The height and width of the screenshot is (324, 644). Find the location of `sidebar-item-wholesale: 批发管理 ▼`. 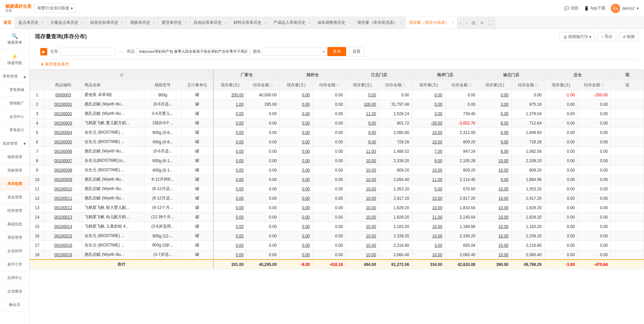

sidebar-item-wholesale: 批发管理 ▼ is located at coordinates (15, 144).